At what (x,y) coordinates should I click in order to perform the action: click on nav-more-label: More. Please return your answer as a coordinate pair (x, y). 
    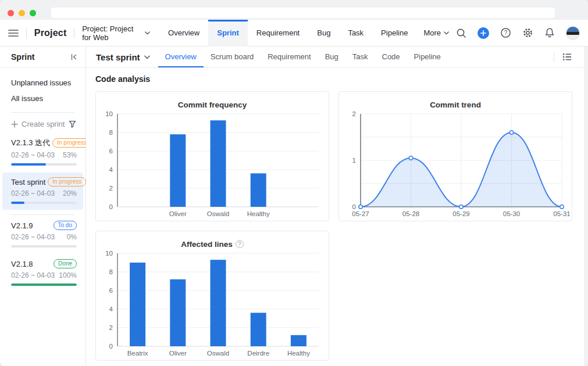
    Looking at the image, I should click on (432, 33).